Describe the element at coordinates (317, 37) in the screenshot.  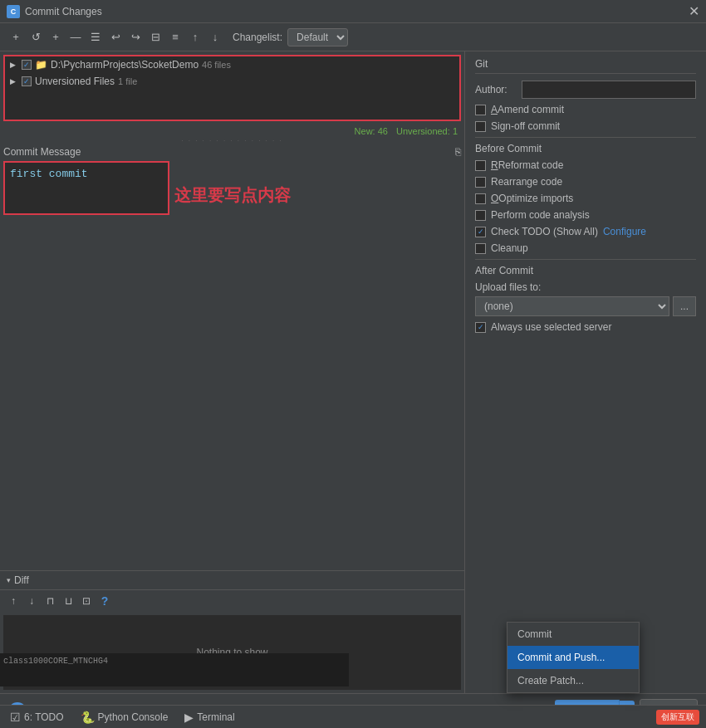
I see `changelist-select: Default` at that location.